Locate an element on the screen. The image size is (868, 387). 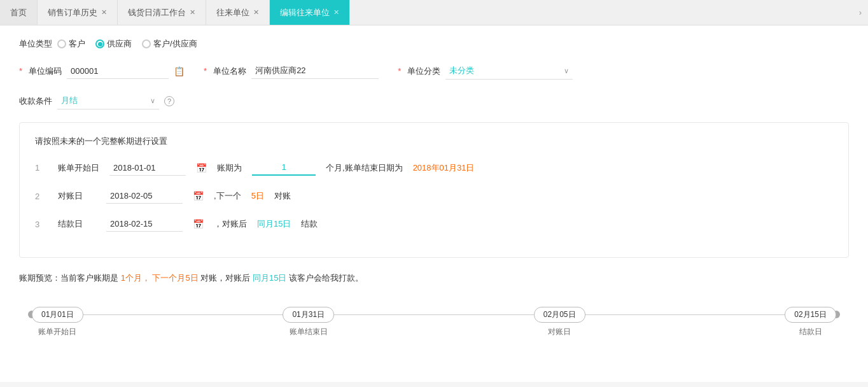
preview-part5: 该客户会给我打款。 is located at coordinates (326, 278).